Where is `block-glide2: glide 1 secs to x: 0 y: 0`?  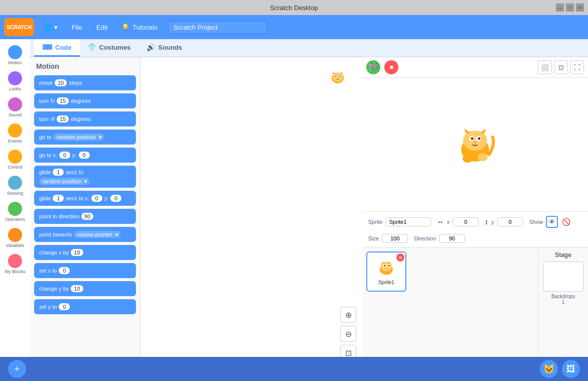 block-glide2: glide 1 secs to x: 0 y: 0 is located at coordinates (85, 198).